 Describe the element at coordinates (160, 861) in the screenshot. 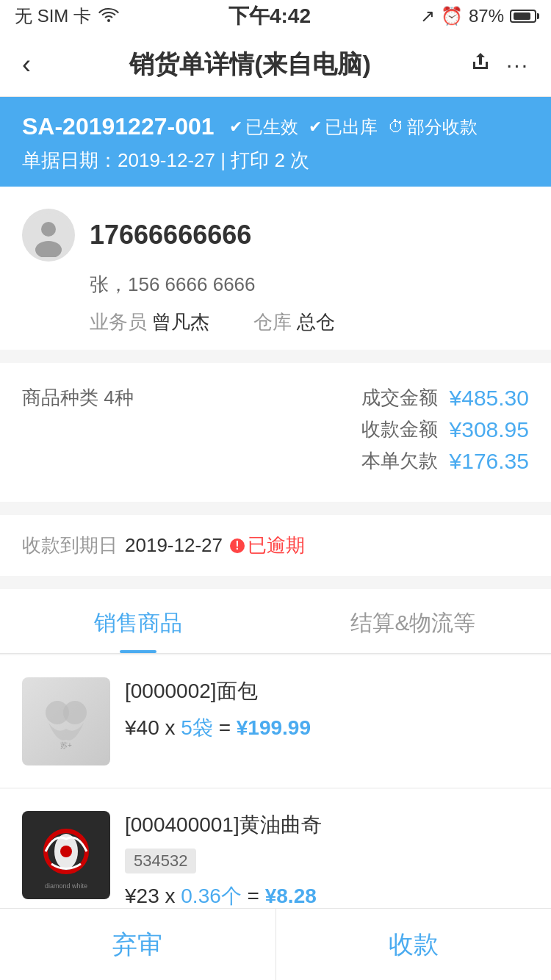

I see `product-sku-2: 534532` at that location.